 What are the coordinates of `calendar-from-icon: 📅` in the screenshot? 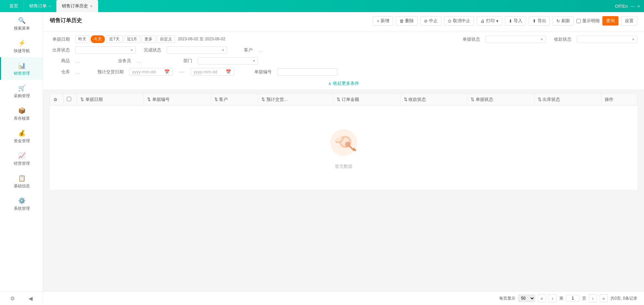 It's located at (167, 72).